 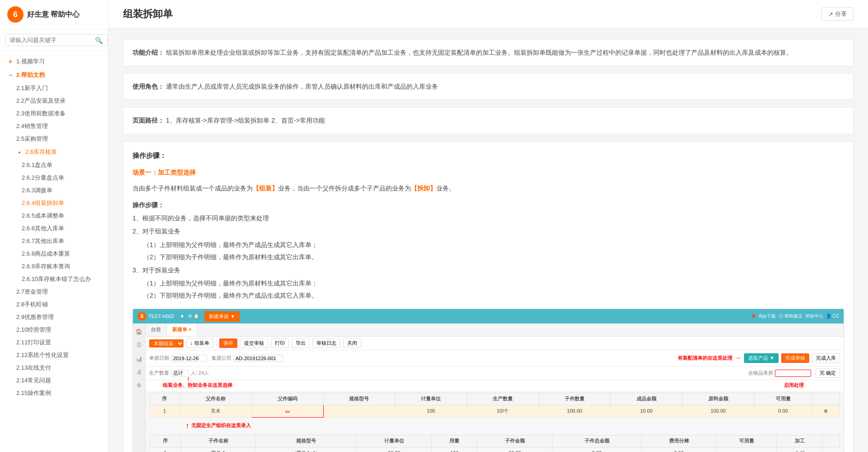 What do you see at coordinates (54, 292) in the screenshot?
I see `sidebar-item-finance: 2.7资金管理` at bounding box center [54, 292].